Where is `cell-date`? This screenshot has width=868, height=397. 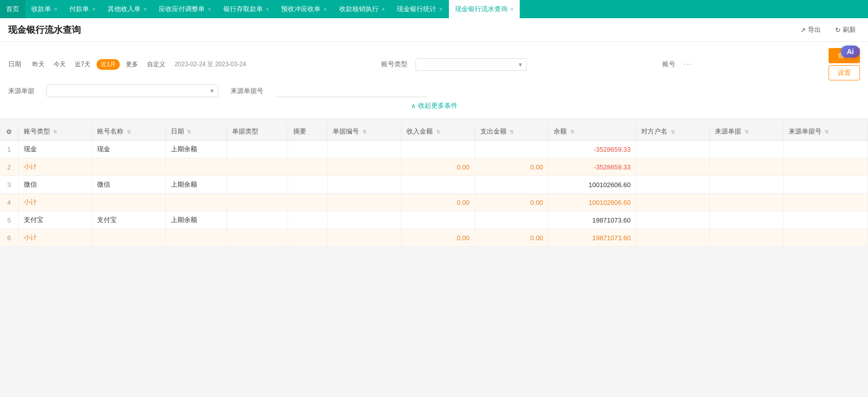
cell-date is located at coordinates (196, 238).